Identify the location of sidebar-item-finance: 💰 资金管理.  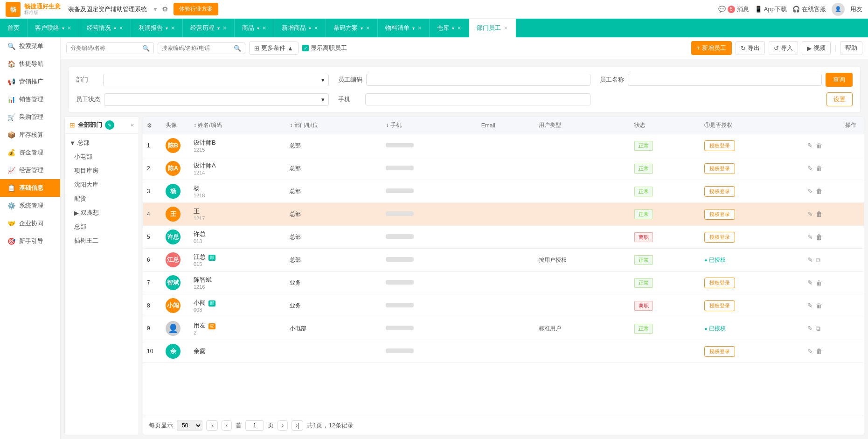
(30, 153).